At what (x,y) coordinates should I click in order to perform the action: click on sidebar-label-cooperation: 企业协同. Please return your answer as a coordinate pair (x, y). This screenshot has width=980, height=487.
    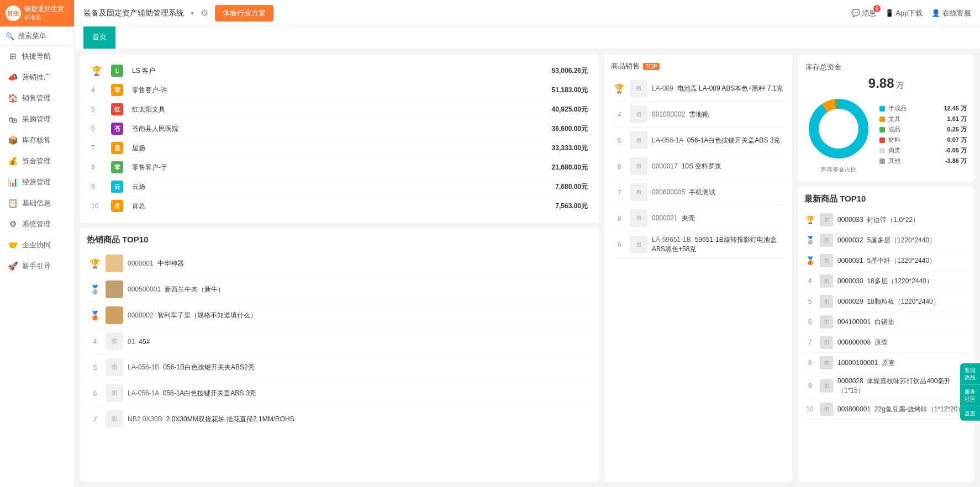
    Looking at the image, I should click on (36, 245).